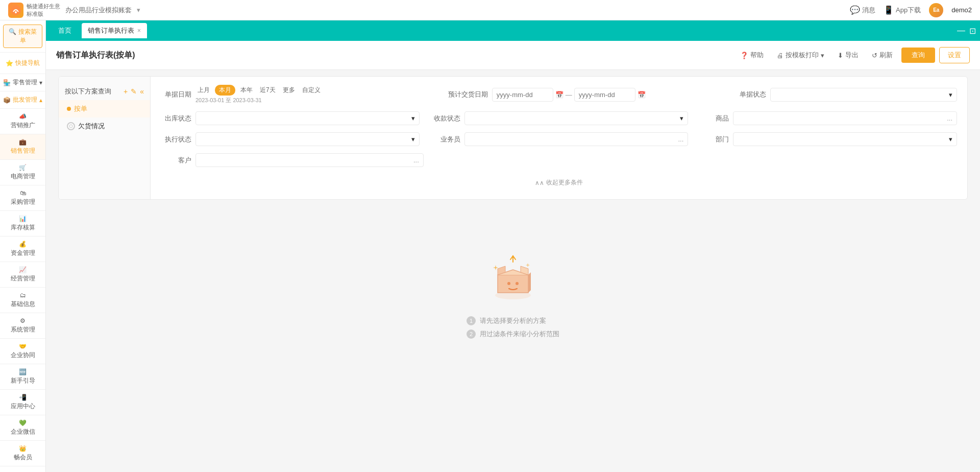  Describe the element at coordinates (848, 55) in the screenshot. I see `export-btn: ⬇ 导出` at that location.